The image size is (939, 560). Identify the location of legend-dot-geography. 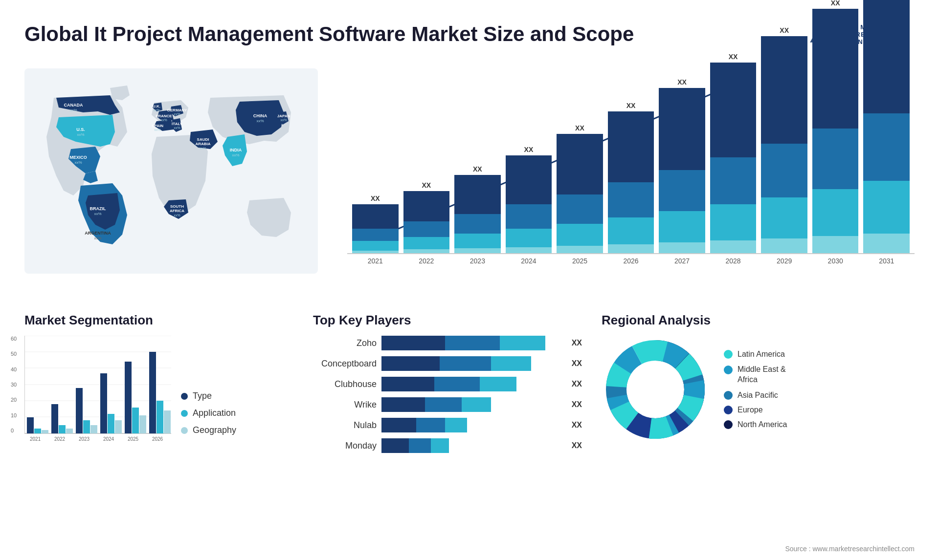
(184, 431).